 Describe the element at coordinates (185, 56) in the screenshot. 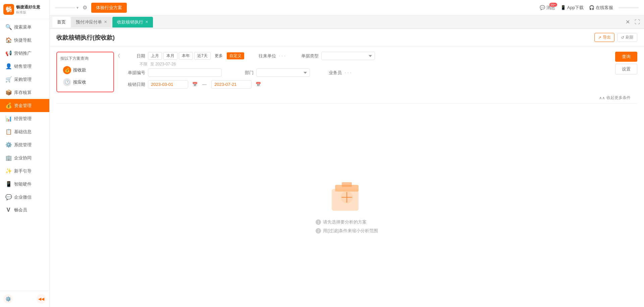

I see `date-field: 日期 上月 本月 本年 近7天 更多 自定义` at that location.